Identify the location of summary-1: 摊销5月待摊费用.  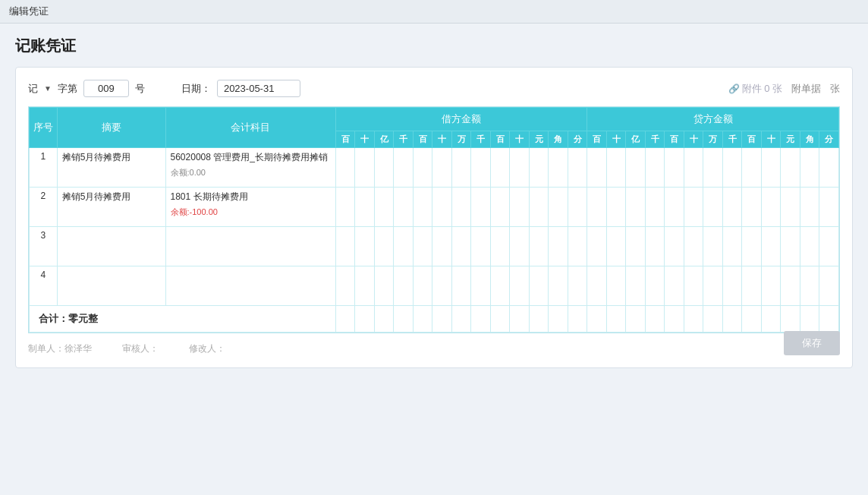
(111, 168).